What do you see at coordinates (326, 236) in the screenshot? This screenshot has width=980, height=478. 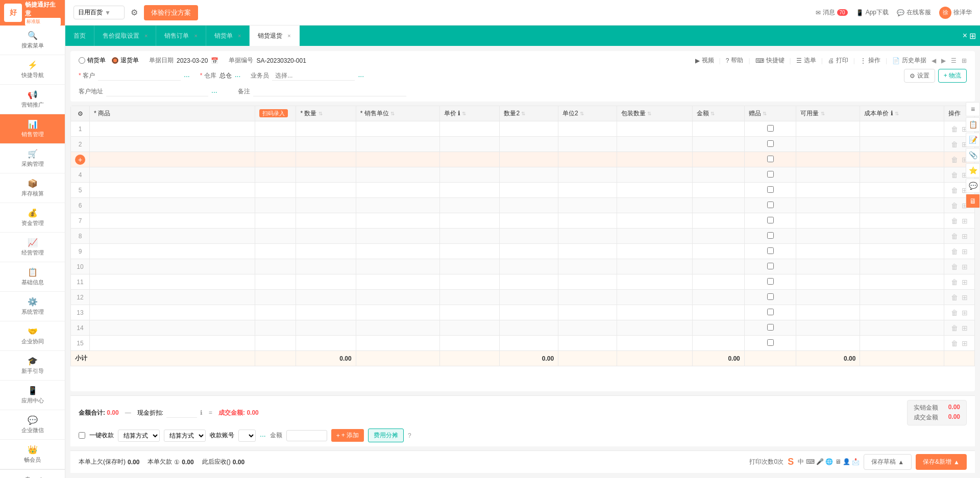 I see `quantity-cell` at bounding box center [326, 236].